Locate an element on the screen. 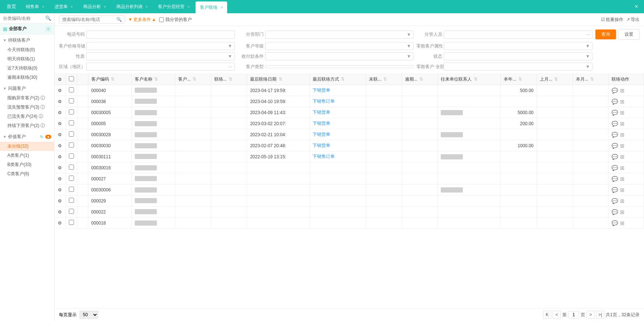 The width and height of the screenshot is (644, 321). sidebar-item-unclassified: 未分组(32) is located at coordinates (27, 147).